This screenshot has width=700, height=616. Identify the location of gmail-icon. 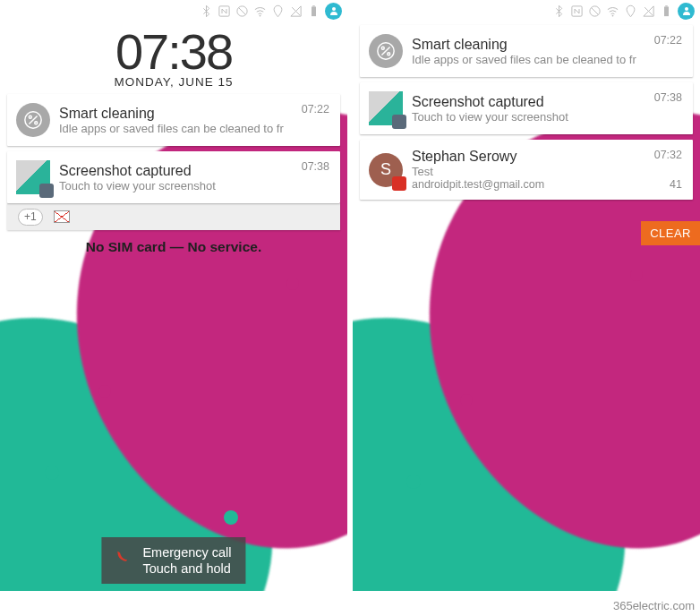
(62, 217).